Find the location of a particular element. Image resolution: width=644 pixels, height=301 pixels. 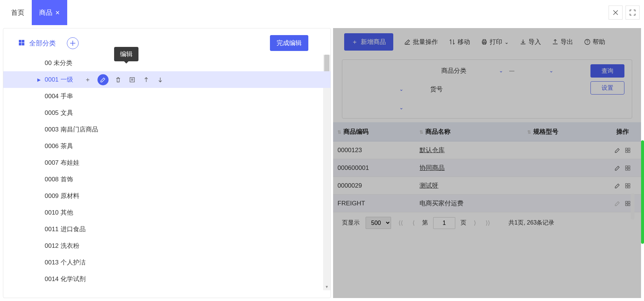

category-item: 0007 布娃娃 is located at coordinates (167, 163).